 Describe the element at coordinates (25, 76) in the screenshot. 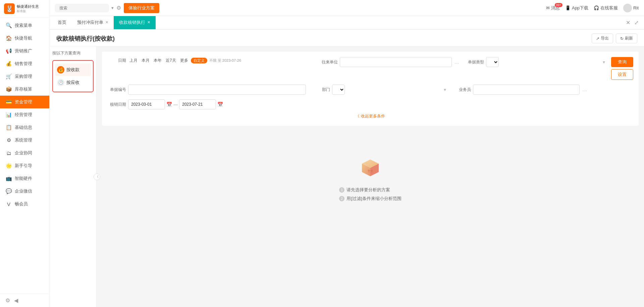

I see `sidebar-item-purchase: 🛒采购管理` at that location.